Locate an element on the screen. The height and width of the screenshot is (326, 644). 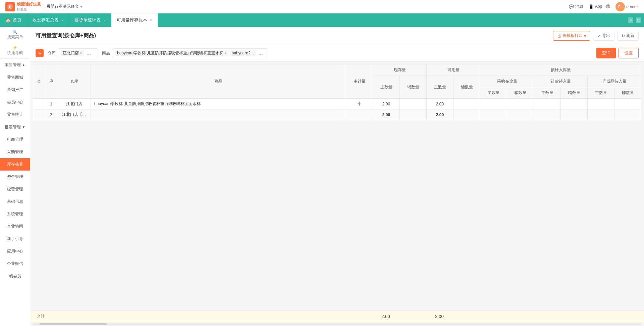
sidebar-item-wholesale-mgmt: 批发管理 ▼ is located at coordinates (15, 127).